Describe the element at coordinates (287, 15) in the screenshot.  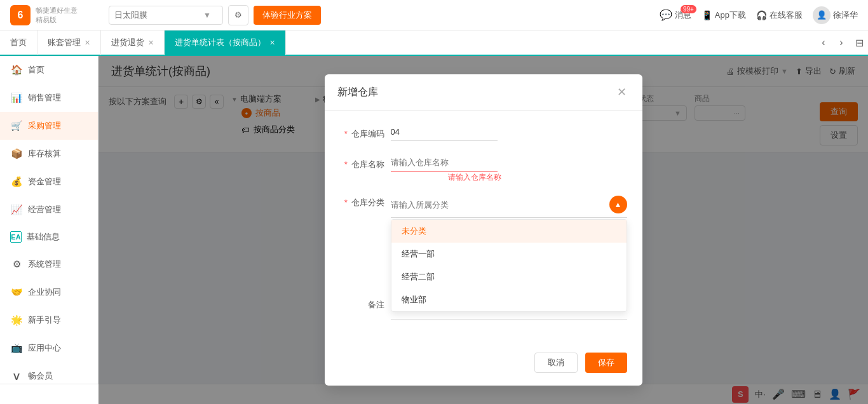
I see `trial-button: 体验行业方案` at that location.